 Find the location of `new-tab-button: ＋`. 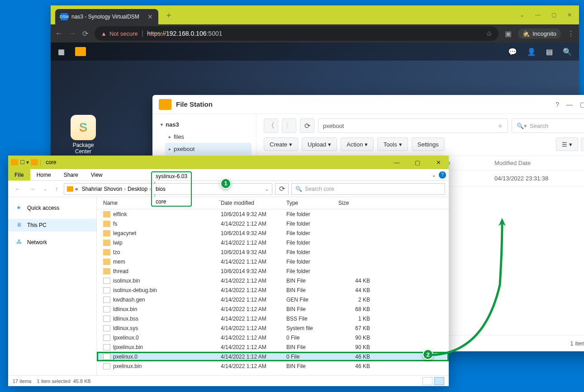

new-tab-button: ＋ is located at coordinates (169, 15).